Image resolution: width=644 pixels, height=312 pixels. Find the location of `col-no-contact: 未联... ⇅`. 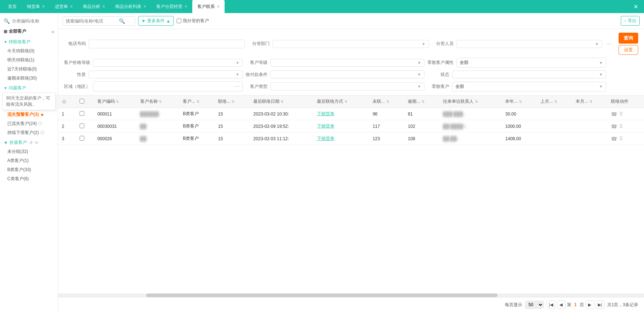

col-no-contact: 未联... ⇅ is located at coordinates (387, 102).